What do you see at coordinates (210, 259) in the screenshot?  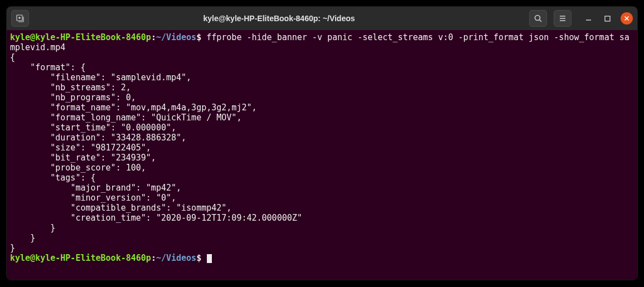 I see `cursor` at bounding box center [210, 259].